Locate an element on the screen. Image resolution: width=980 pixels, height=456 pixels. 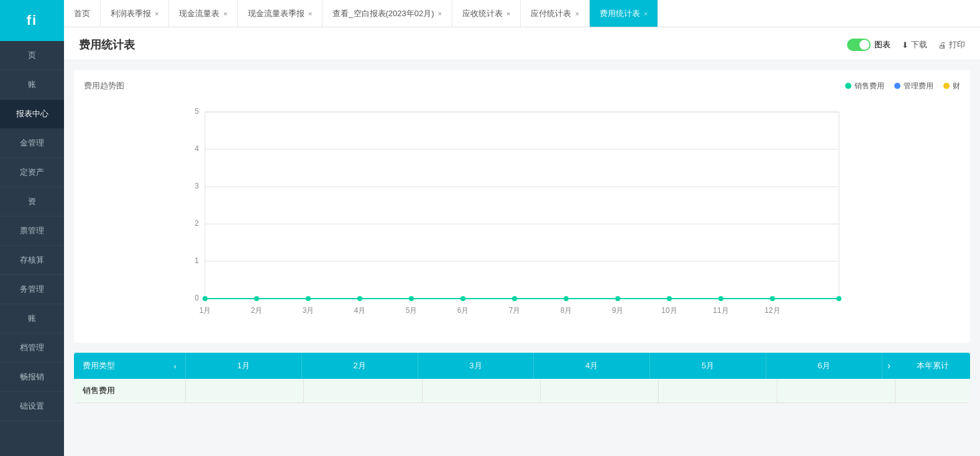
th-month-1: 1月 is located at coordinates (244, 366).